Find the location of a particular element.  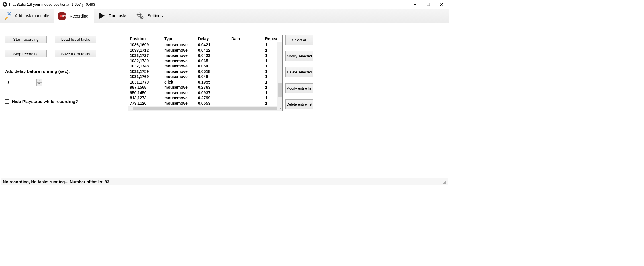

cell-position: 987,1568 is located at coordinates (145, 87).